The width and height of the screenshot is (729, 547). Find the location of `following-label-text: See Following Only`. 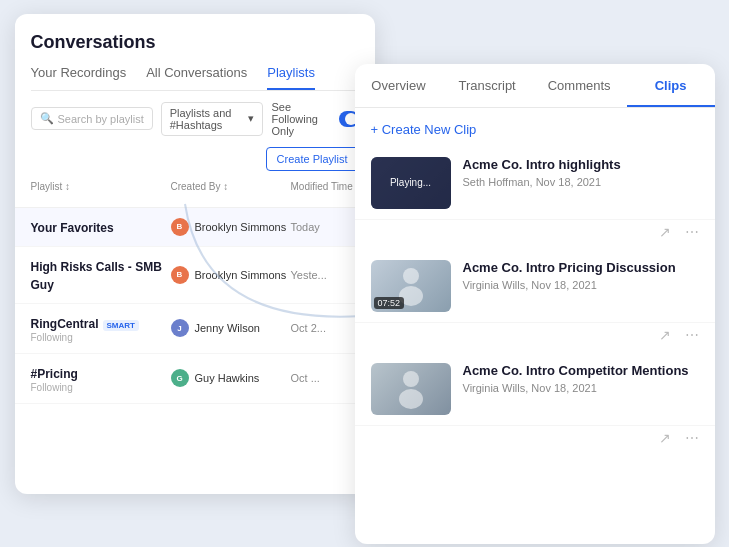

following-label-text: See Following Only is located at coordinates (302, 119).